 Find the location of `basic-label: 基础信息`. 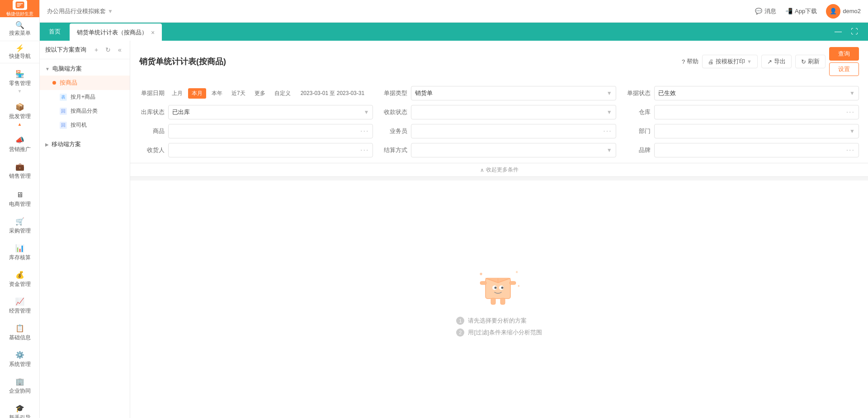

basic-label: 基础信息 is located at coordinates (20, 337).